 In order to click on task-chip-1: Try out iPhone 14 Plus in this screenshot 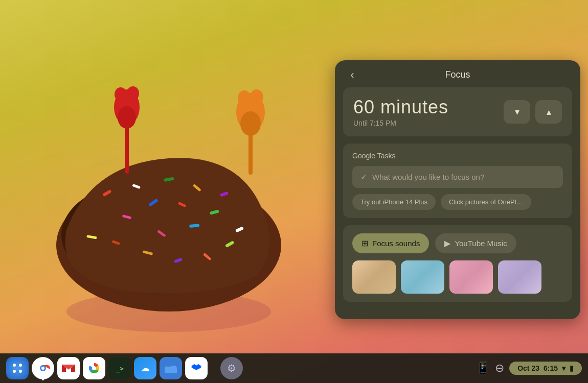, I will do `click(394, 202)`.